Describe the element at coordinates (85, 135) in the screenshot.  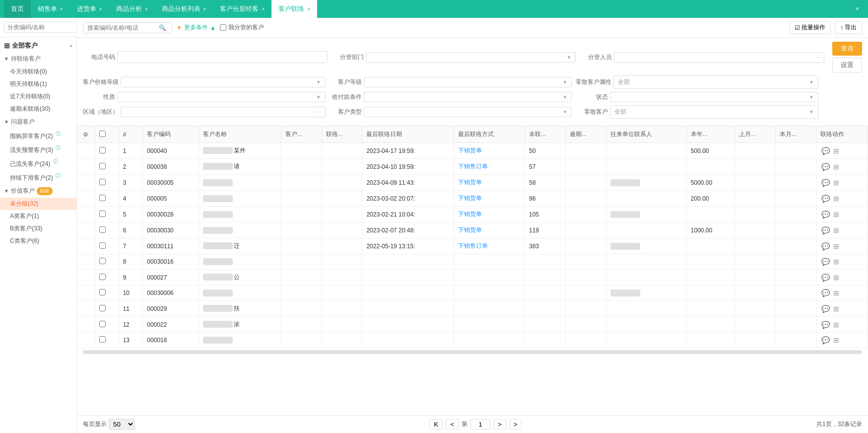
I see `gear-icon: ⚙` at that location.